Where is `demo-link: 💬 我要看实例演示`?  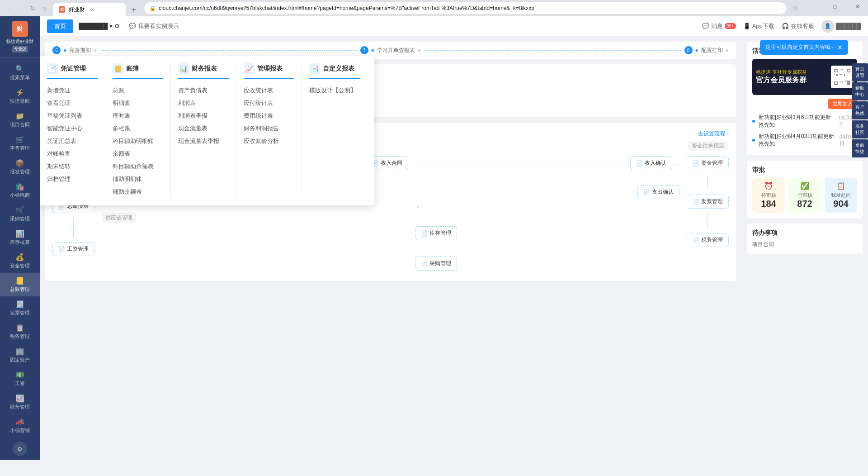 demo-link: 💬 我要看实例演示 is located at coordinates (154, 26).